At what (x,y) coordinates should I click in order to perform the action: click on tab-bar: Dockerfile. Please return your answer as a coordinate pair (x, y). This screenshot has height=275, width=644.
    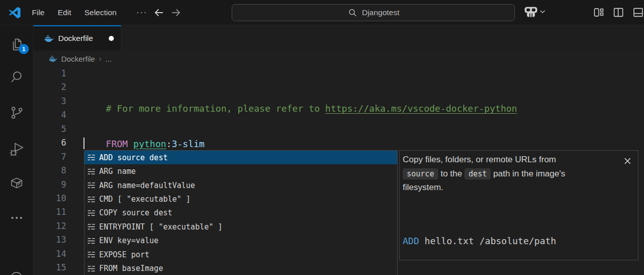
    Looking at the image, I should click on (339, 38).